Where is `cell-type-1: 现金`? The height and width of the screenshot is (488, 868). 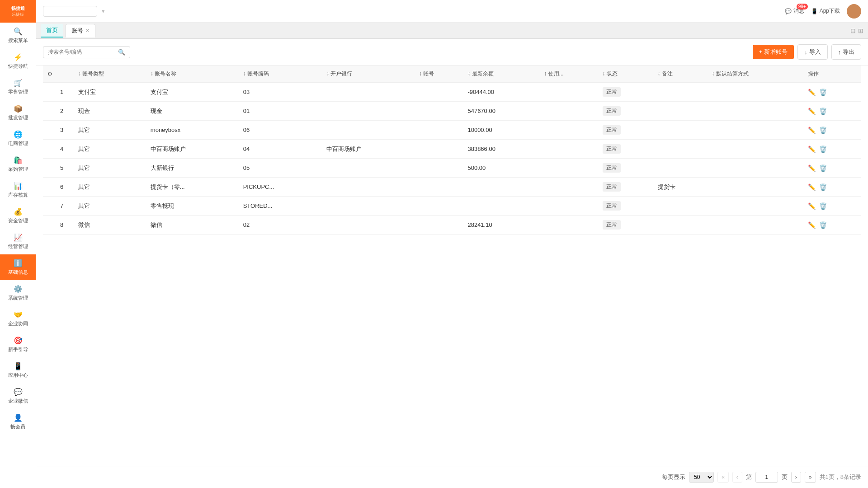
cell-type-1: 现金 is located at coordinates (111, 111).